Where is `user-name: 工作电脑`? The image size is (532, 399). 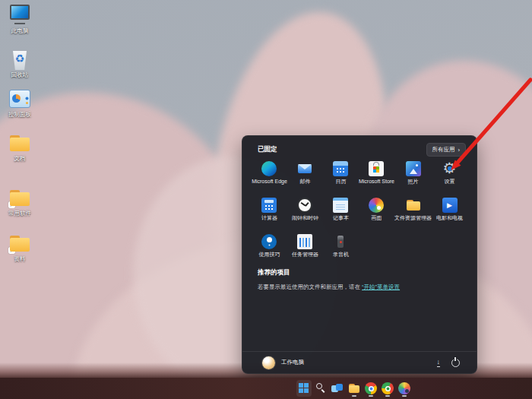
user-name: 工作电脑 is located at coordinates (293, 363).